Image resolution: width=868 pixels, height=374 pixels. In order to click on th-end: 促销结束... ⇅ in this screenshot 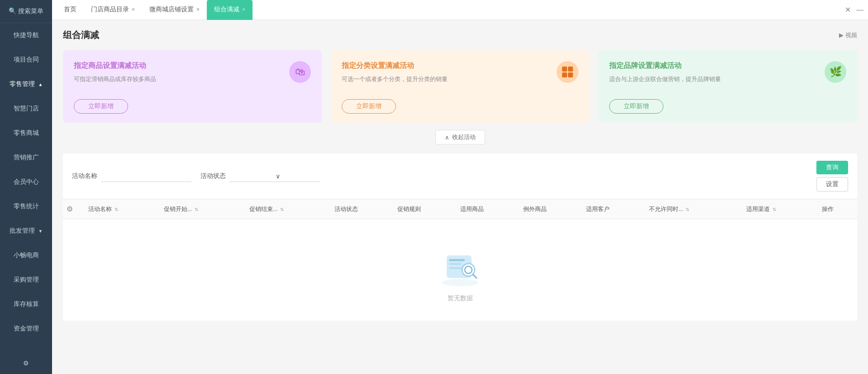, I will do `click(289, 209)`.